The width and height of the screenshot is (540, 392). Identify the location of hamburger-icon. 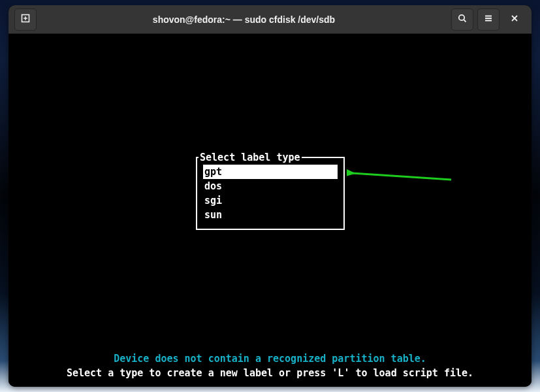
(488, 20).